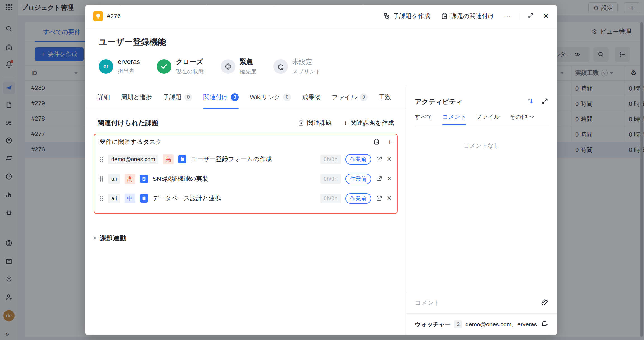 The image size is (644, 340). I want to click on activity-tab-others: その他, so click(521, 119).